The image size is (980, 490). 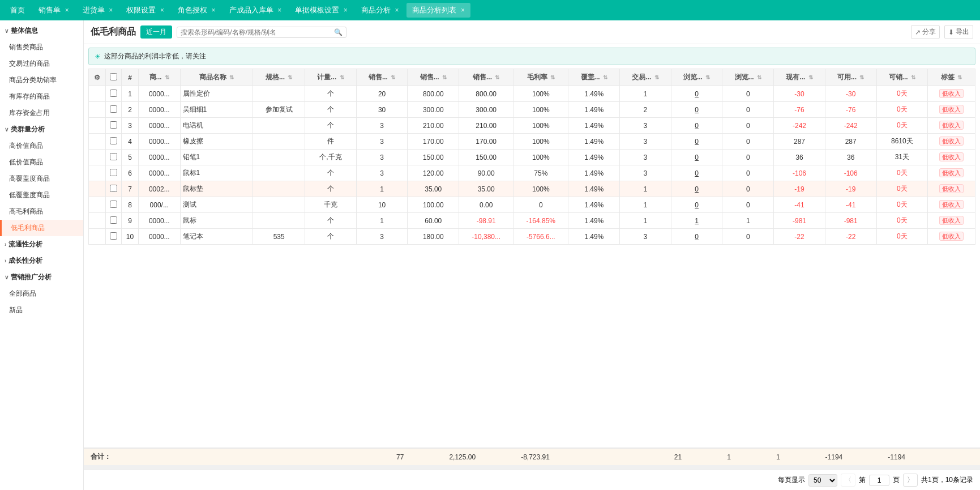 What do you see at coordinates (910, 480) in the screenshot?
I see `next-page-button: 〉` at bounding box center [910, 480].